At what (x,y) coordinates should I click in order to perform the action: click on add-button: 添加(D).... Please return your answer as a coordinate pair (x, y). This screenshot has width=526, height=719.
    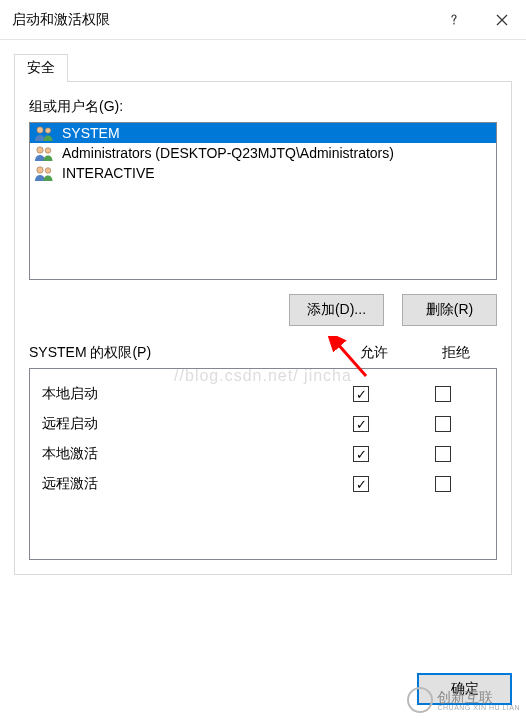
    Looking at the image, I should click on (336, 310).